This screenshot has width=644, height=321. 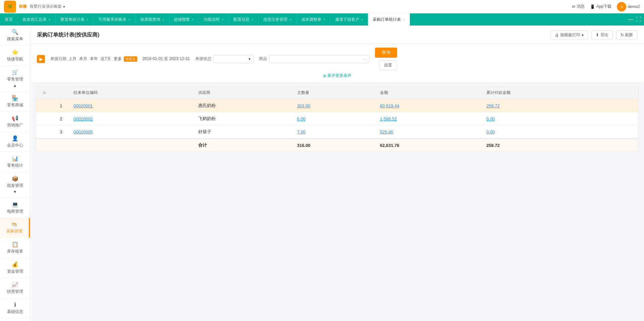 I want to click on row-main-qty: 303.00, so click(x=335, y=106).